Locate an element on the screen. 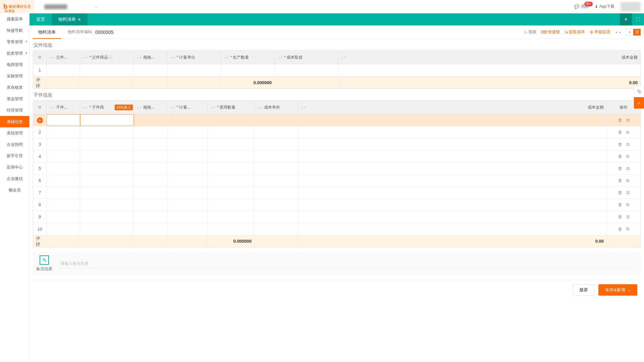 Image resolution: width=644 pixels, height=362 pixels. next-icon: ▸ is located at coordinates (620, 32).